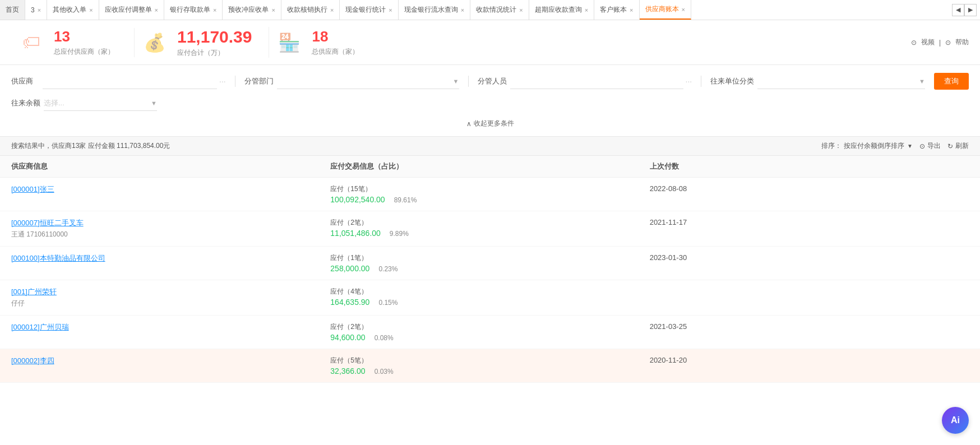  I want to click on sort-label-text: 排序：, so click(831, 146).